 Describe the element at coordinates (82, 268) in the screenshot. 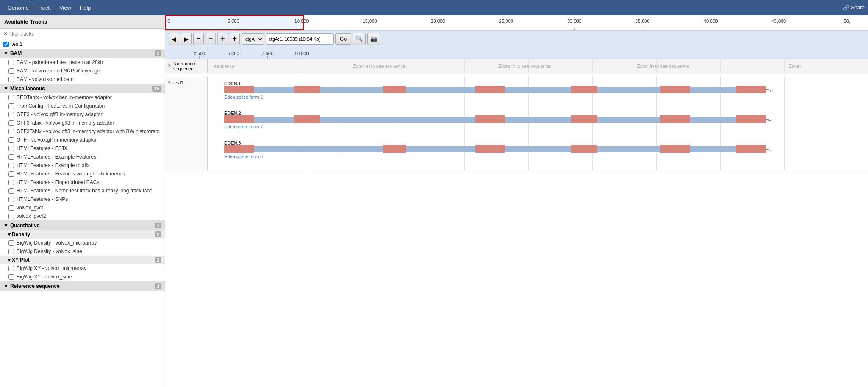

I see `xyplot-item-0: BigWig XY - volvox_microarray` at that location.